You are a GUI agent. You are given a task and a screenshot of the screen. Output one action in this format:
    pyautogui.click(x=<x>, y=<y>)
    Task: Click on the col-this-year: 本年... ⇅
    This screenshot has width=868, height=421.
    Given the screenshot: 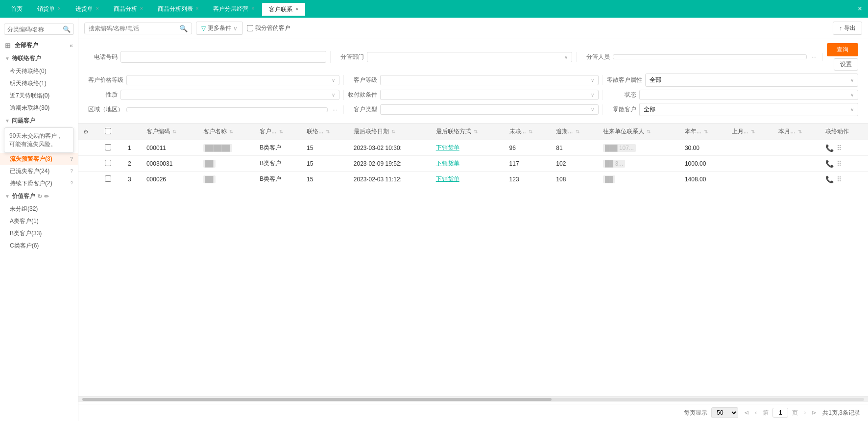 What is the action you would take?
    pyautogui.click(x=703, y=132)
    